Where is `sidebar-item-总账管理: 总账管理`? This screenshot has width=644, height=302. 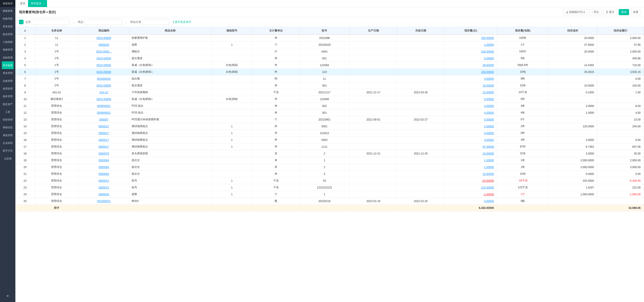
sidebar-item-总账管理: 总账管理 is located at coordinates (8, 81).